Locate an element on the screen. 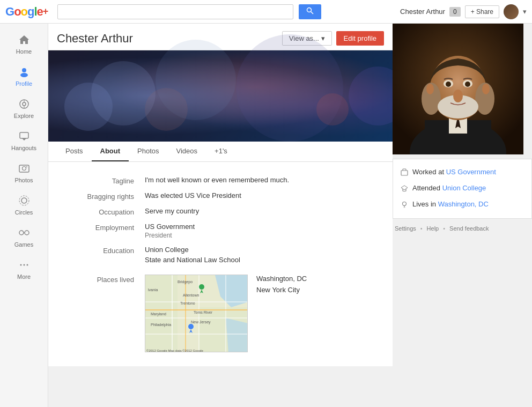 The image size is (532, 407). tagline-label: Tagline is located at coordinates (102, 180).